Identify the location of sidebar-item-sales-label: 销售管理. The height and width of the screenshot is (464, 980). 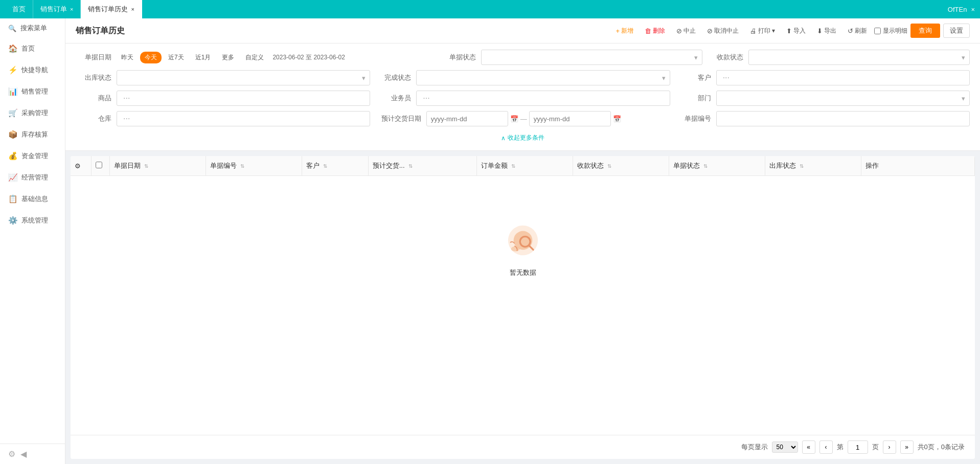
(35, 92).